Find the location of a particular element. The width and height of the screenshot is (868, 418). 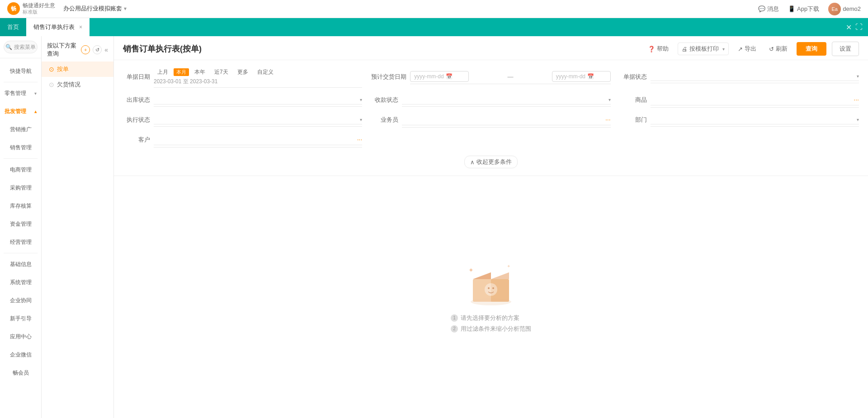

breadcrumb-text: 办公用品行业模拟账套 is located at coordinates (93, 9).